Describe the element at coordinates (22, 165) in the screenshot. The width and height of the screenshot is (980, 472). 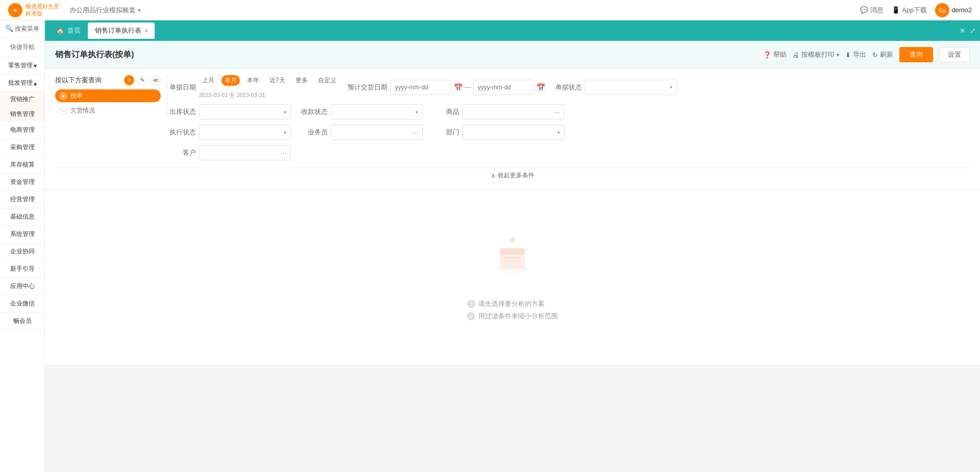
I see `sidebar-item-inventory: 库存核算` at that location.